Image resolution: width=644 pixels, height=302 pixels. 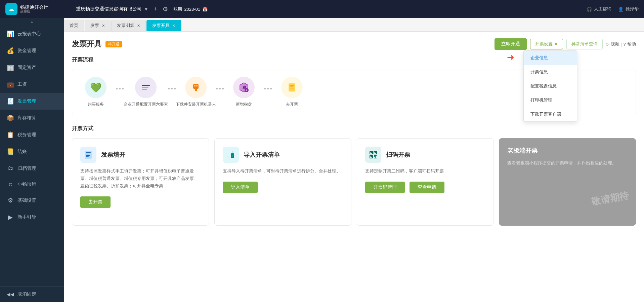 What do you see at coordinates (550, 72) in the screenshot?
I see `dropdown-item-invoice: 开票信息` at bounding box center [550, 72].